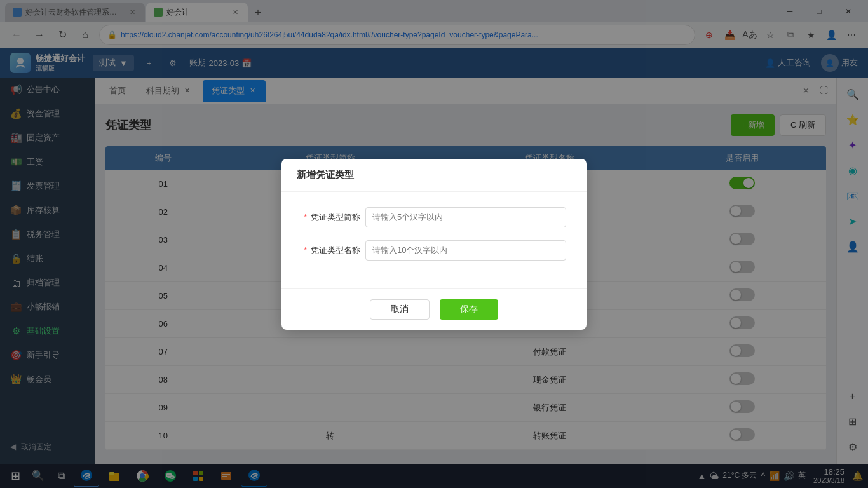  What do you see at coordinates (434, 217) in the screenshot?
I see `form-row-abbr: * 凭证类型简称` at bounding box center [434, 217].